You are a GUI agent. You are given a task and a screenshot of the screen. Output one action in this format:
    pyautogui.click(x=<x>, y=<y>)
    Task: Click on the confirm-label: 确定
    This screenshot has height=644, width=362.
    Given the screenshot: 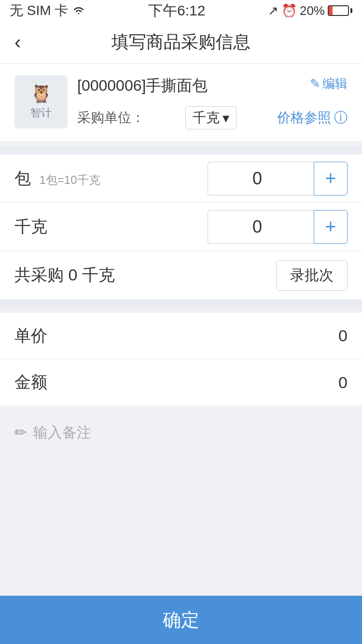 What is the action you would take?
    pyautogui.click(x=181, y=620)
    